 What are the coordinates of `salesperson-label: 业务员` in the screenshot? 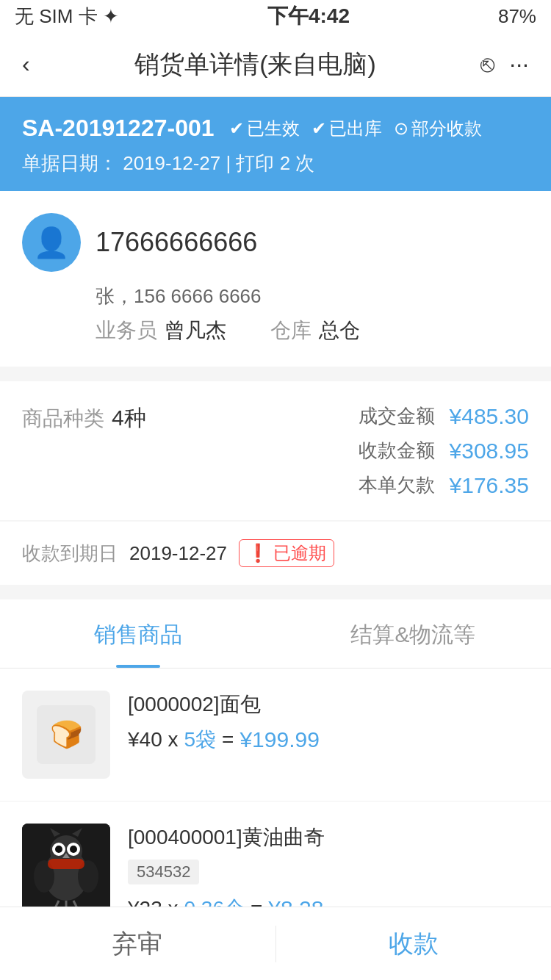 It's located at (126, 331).